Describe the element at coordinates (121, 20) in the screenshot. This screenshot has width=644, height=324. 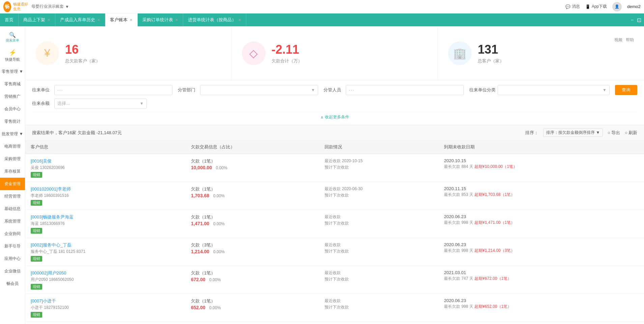
I see `tab-customer: 客户账本 ✕` at that location.